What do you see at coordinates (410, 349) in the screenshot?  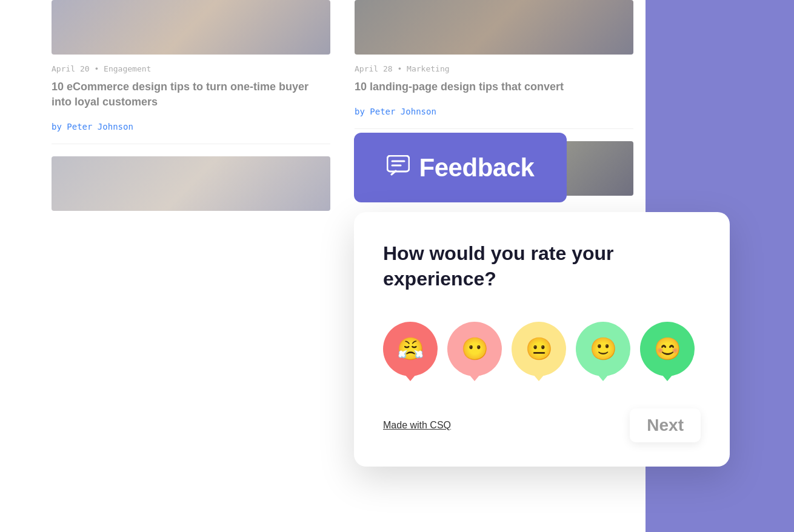 I see `emoji-very-dissatisfied: 😤` at bounding box center [410, 349].